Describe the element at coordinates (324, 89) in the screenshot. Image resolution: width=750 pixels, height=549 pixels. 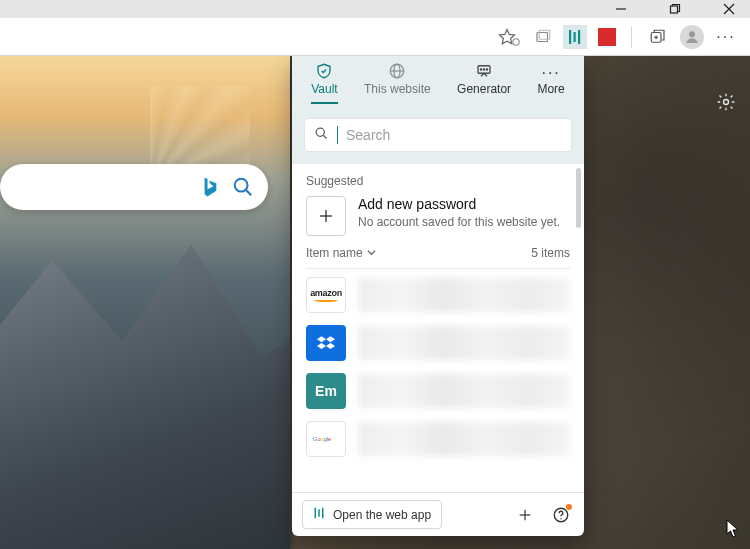
I see `tab-vault-label: Vault` at that location.